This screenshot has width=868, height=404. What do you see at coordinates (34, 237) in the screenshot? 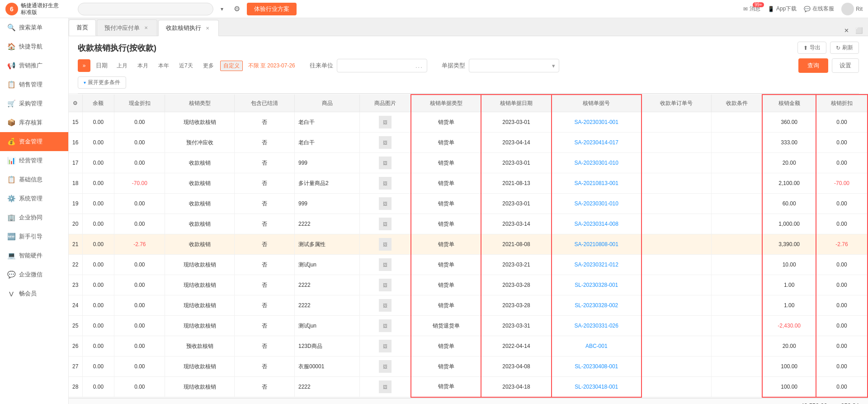
I see `sidebar-item-guide: 🆕 新手引导` at bounding box center [34, 237].